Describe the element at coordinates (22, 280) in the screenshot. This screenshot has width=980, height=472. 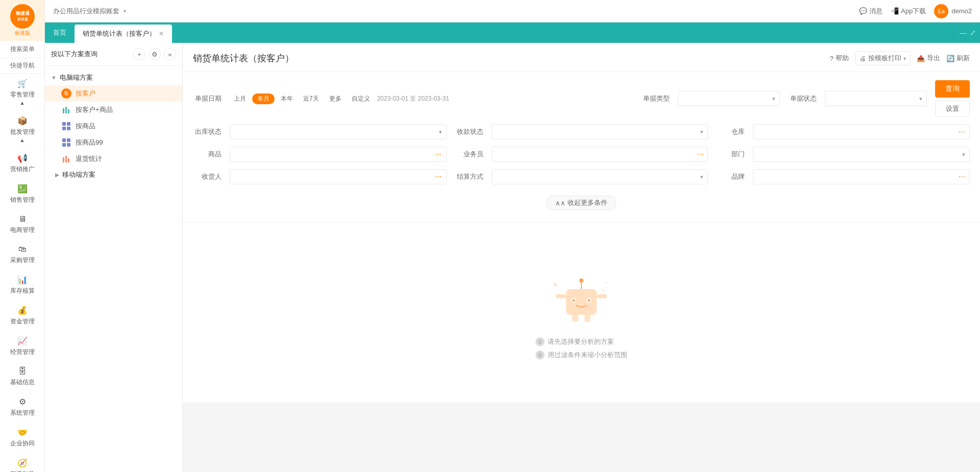
I see `inventory-icon: 📊` at that location.